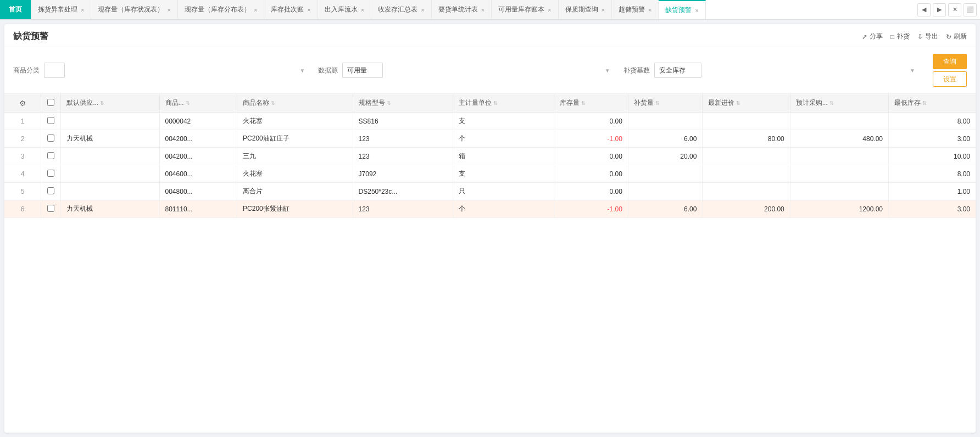 This screenshot has height=437, width=980. What do you see at coordinates (15, 10) in the screenshot?
I see `tab-home: 首页` at bounding box center [15, 10].